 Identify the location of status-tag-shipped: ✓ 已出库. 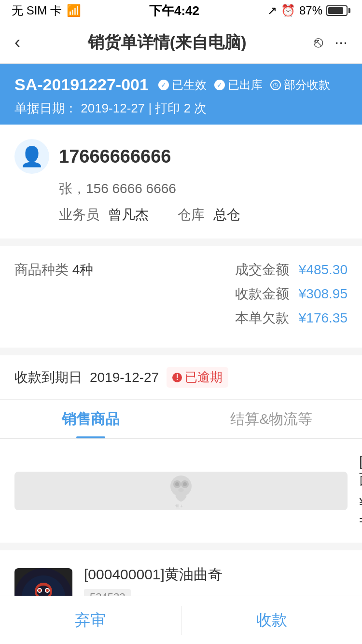
(238, 85).